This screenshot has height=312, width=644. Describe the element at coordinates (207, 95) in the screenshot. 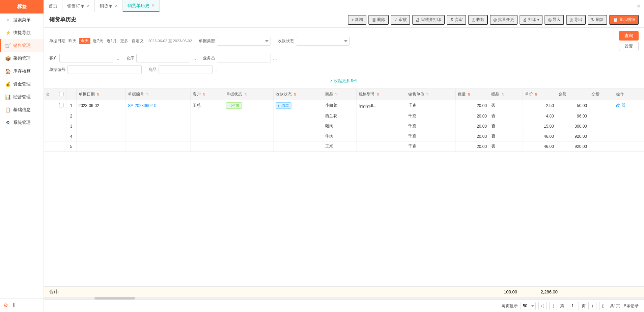

I see `th-customer: 客户 ⇅` at that location.